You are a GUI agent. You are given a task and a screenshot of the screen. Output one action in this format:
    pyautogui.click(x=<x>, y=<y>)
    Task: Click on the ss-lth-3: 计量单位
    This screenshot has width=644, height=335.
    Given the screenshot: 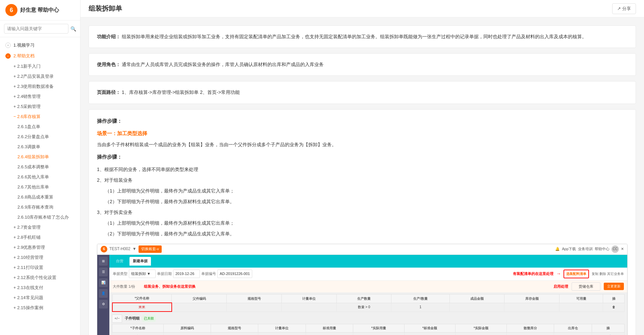 What is the action you would take?
    pyautogui.click(x=282, y=329)
    